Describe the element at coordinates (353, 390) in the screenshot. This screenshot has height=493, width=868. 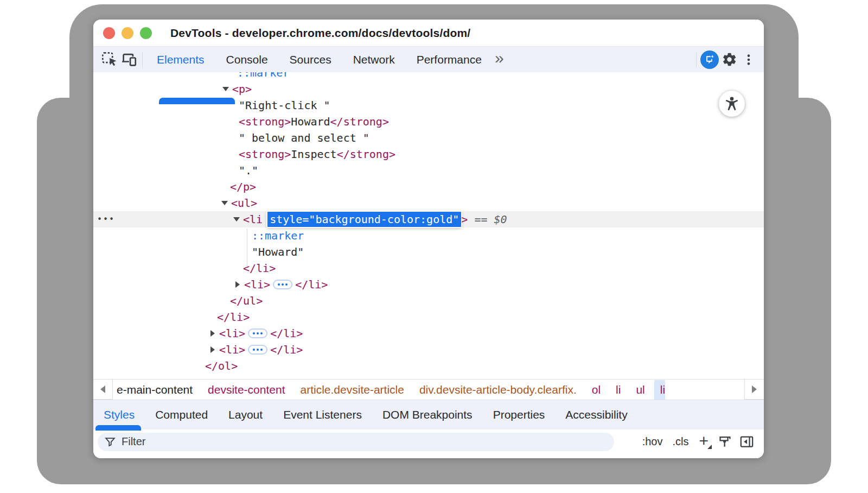
I see `breadcrumb-item-article-devsite-article: article.devsite-article` at that location.